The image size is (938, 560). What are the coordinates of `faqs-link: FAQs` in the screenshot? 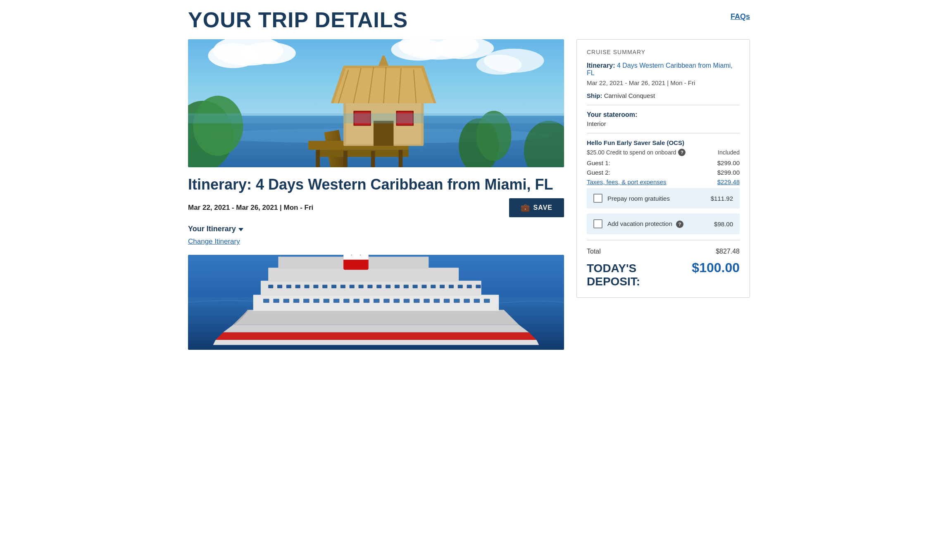 It's located at (740, 17).